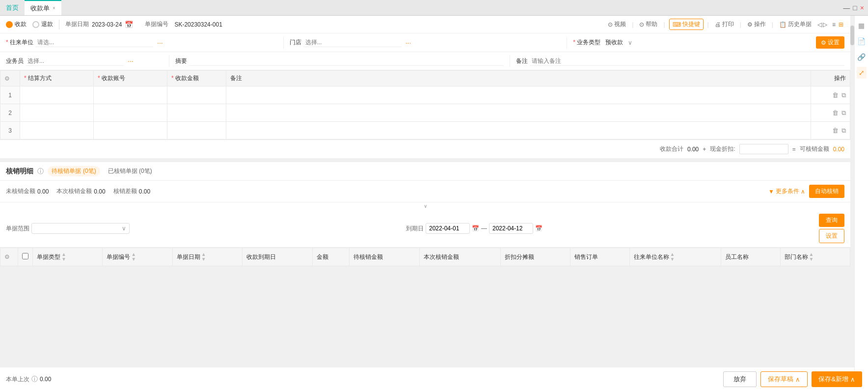 The image size is (868, 391). I want to click on save-new-btn: 保存&新增 ∧, so click(837, 379).